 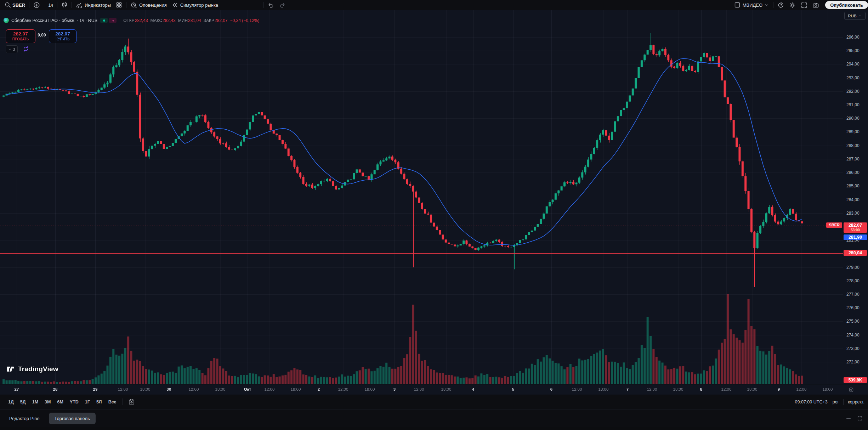 What do you see at coordinates (119, 5) in the screenshot?
I see `indicator-templates-button` at bounding box center [119, 5].